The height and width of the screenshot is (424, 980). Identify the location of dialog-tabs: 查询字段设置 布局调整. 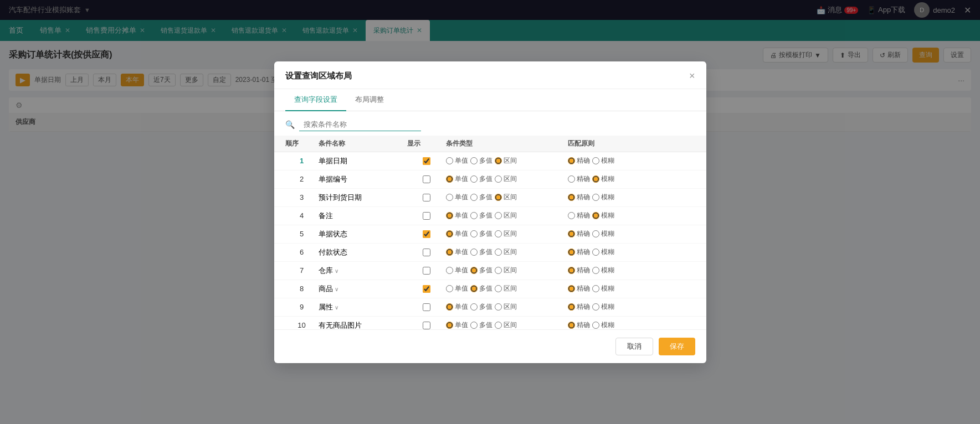
(490, 100).